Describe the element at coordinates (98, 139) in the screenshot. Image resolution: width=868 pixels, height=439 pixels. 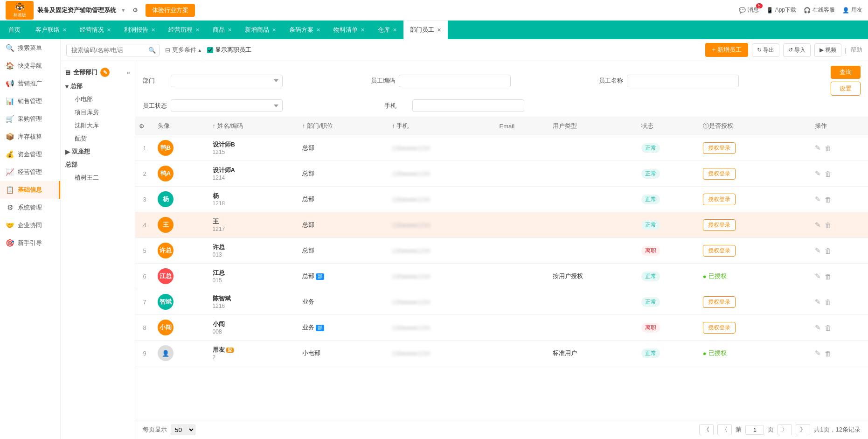
I see `tree-node-distribution: 配货` at that location.